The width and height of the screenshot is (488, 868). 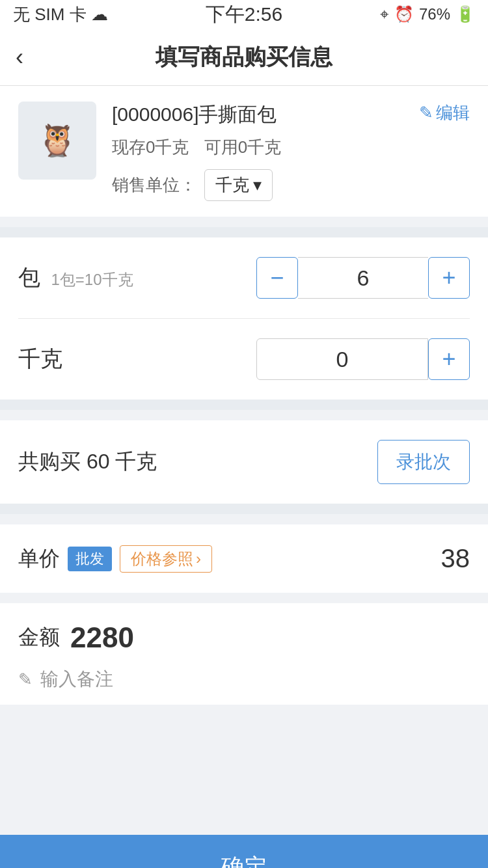 I want to click on price-ref-button: 价格参照 ›, so click(x=166, y=559).